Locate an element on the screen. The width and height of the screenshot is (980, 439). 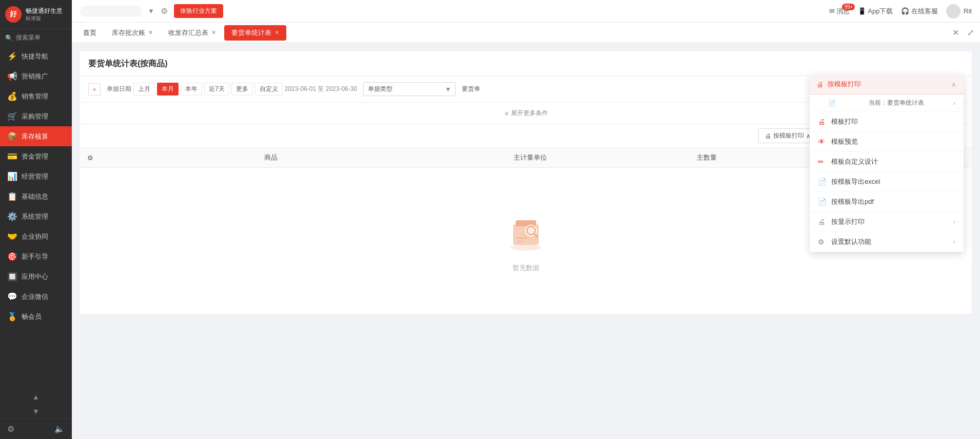
topbar-search-input is located at coordinates (111, 11).